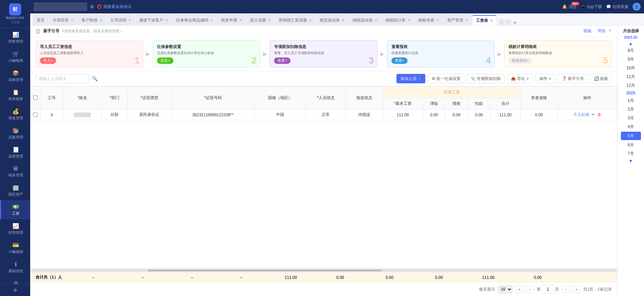 This screenshot has height=296, width=644. What do you see at coordinates (269, 20) in the screenshot?
I see `tab-close-7: ✕` at bounding box center [269, 20].